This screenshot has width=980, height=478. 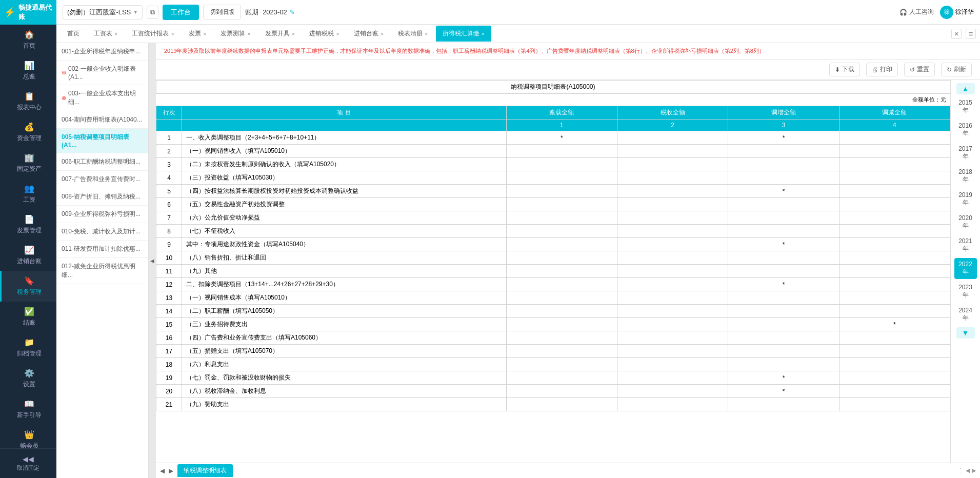 I want to click on cell-c3-19: *, so click(x=784, y=391).